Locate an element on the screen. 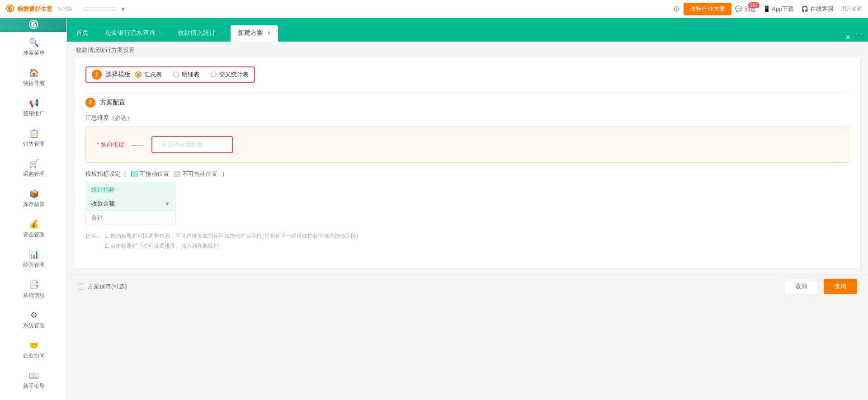 The height and width of the screenshot is (400, 868). brand-icon: ⑥ is located at coordinates (10, 9).